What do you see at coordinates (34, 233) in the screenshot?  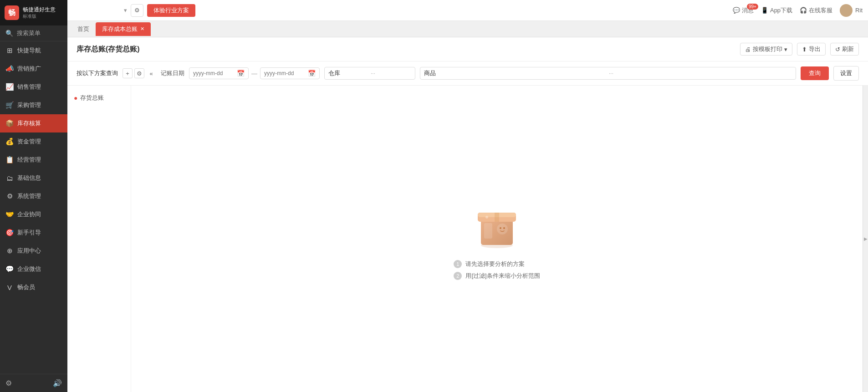 I see `sidebar-item-newbie: 🎯 新手引导` at bounding box center [34, 233].